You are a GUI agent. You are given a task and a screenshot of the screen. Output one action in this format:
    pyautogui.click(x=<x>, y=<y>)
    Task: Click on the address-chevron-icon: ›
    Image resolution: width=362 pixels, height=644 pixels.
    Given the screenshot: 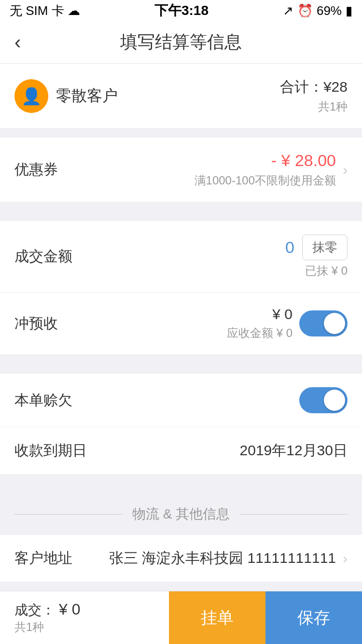 What is the action you would take?
    pyautogui.click(x=345, y=559)
    